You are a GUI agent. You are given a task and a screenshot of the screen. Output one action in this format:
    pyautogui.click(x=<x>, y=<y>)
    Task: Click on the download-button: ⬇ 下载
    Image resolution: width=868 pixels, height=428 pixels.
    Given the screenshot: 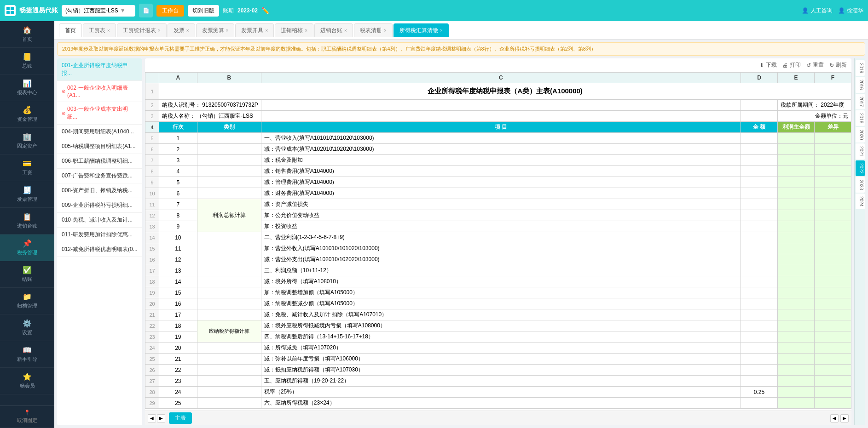 What is the action you would take?
    pyautogui.click(x=768, y=65)
    